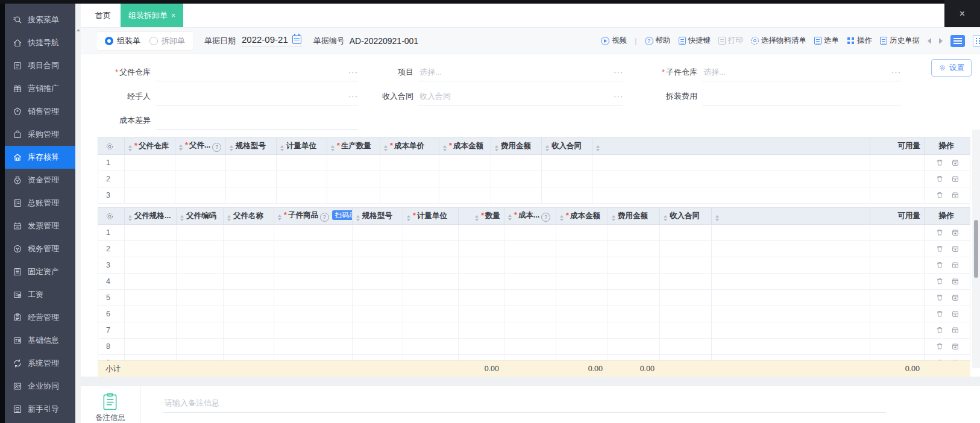 This screenshot has height=423, width=980. I want to click on video-button: 视频, so click(614, 41).